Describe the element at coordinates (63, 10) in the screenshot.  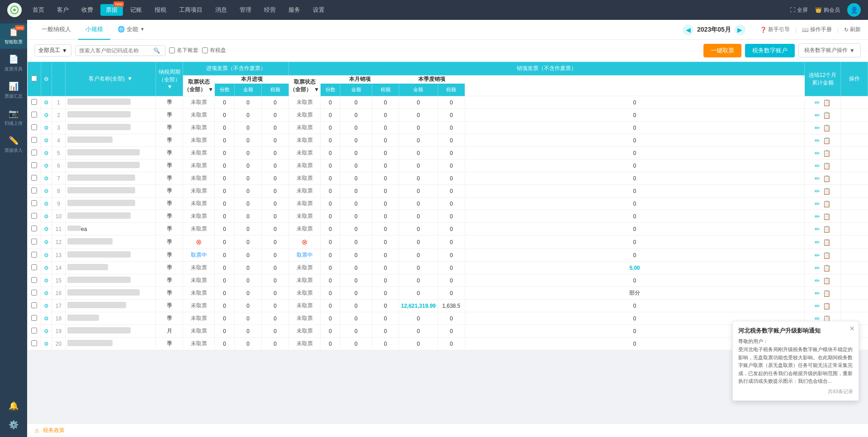
I see `nav-client: 客户` at that location.